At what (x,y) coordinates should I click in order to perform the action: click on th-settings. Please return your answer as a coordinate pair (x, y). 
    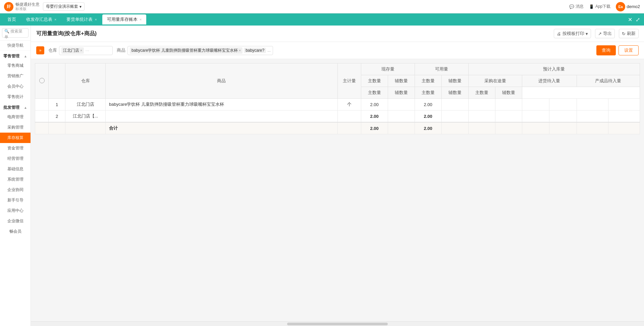
    Looking at the image, I should click on (42, 81).